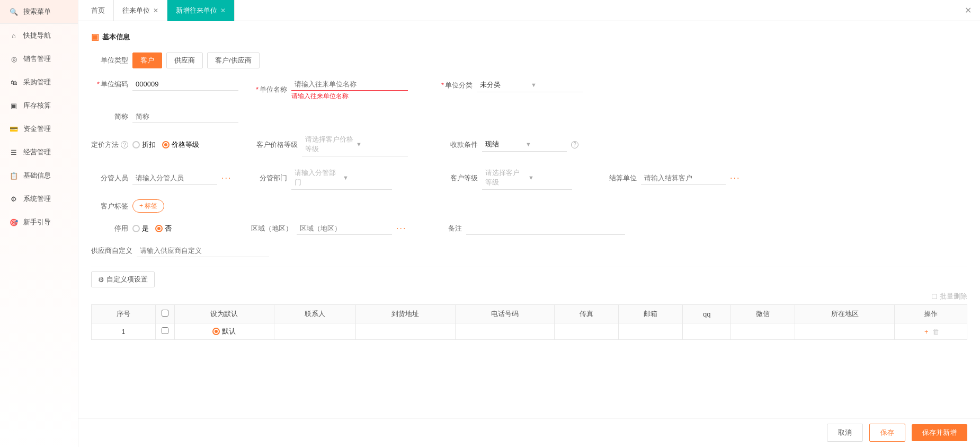 The width and height of the screenshot is (980, 447). What do you see at coordinates (136, 11) in the screenshot?
I see `tab-partner-label: 往来单位` at bounding box center [136, 11].